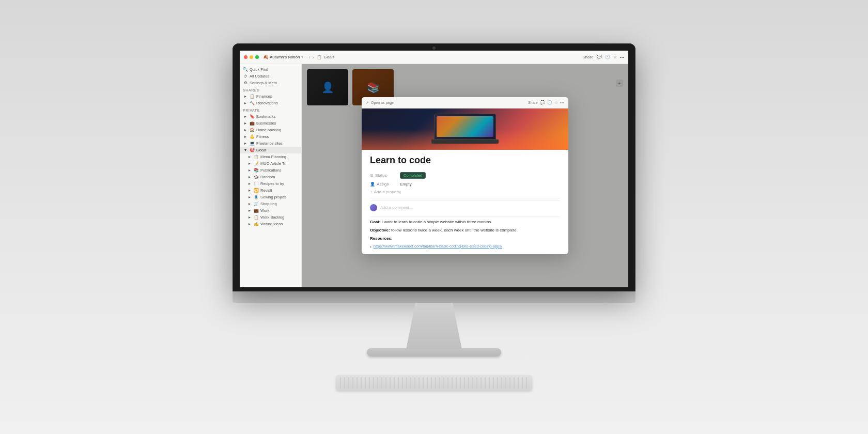 The width and height of the screenshot is (868, 434). I want to click on imac-stand, so click(434, 326).